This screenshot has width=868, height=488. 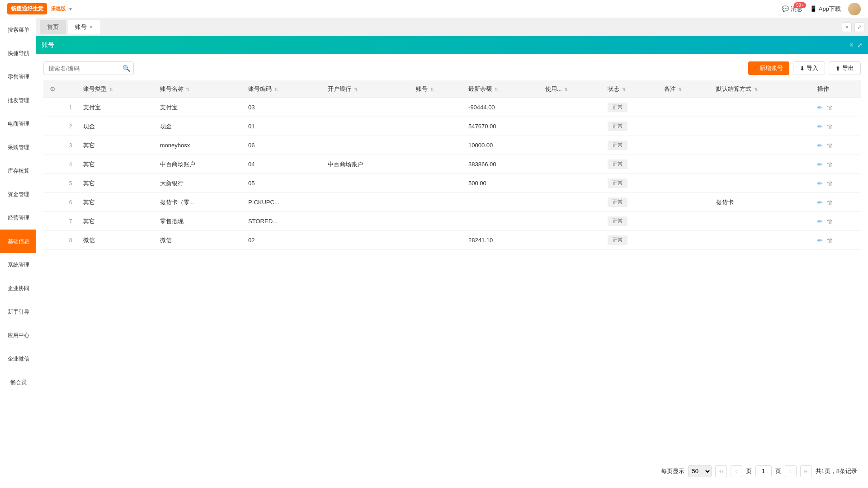 I want to click on sidebar-item-inventory: 库存核算, so click(x=18, y=171).